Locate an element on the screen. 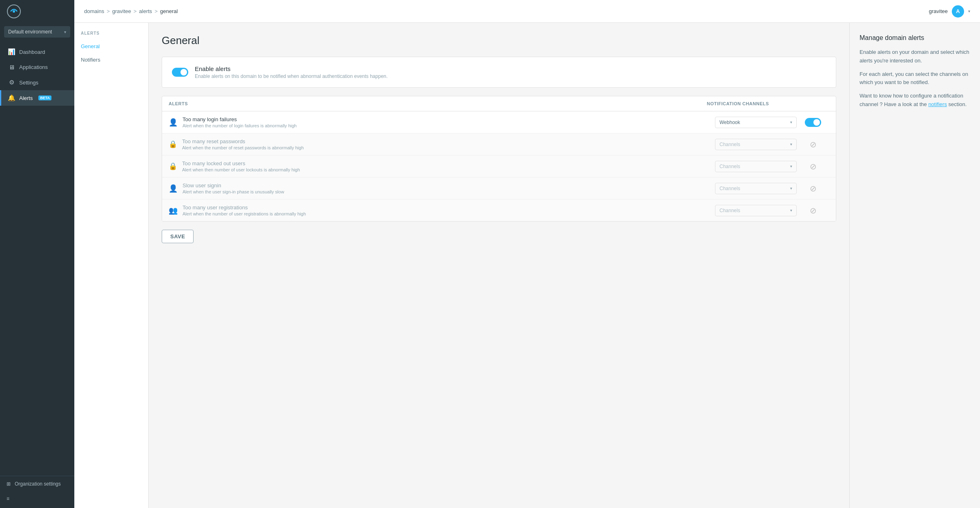  breadcrumb-sep-3: > is located at coordinates (156, 11).